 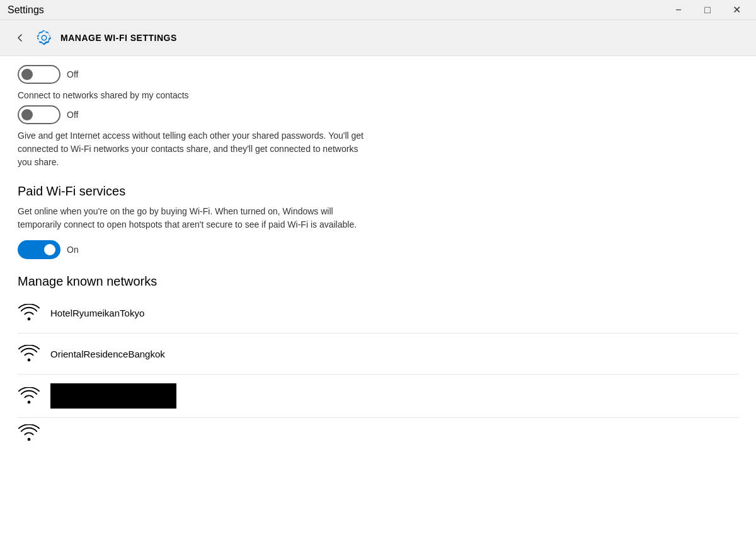 I want to click on title-bar-left: Settings, so click(x=26, y=10).